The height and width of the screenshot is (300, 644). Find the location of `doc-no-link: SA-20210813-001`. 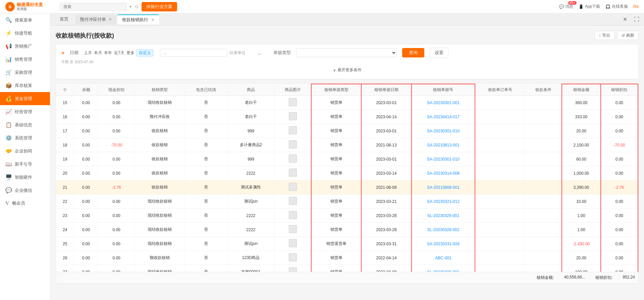

doc-no-link: SA-20210813-001 is located at coordinates (443, 145).